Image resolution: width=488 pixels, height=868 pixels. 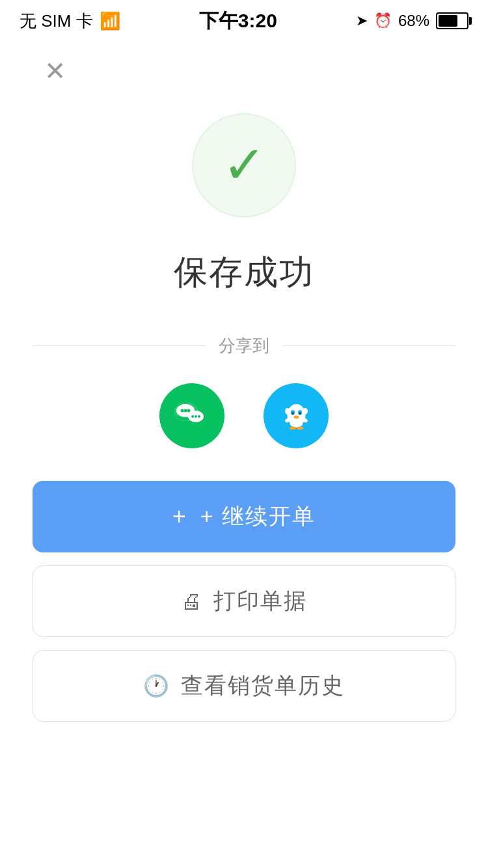 What do you see at coordinates (192, 416) in the screenshot?
I see `wechat-icon` at bounding box center [192, 416].